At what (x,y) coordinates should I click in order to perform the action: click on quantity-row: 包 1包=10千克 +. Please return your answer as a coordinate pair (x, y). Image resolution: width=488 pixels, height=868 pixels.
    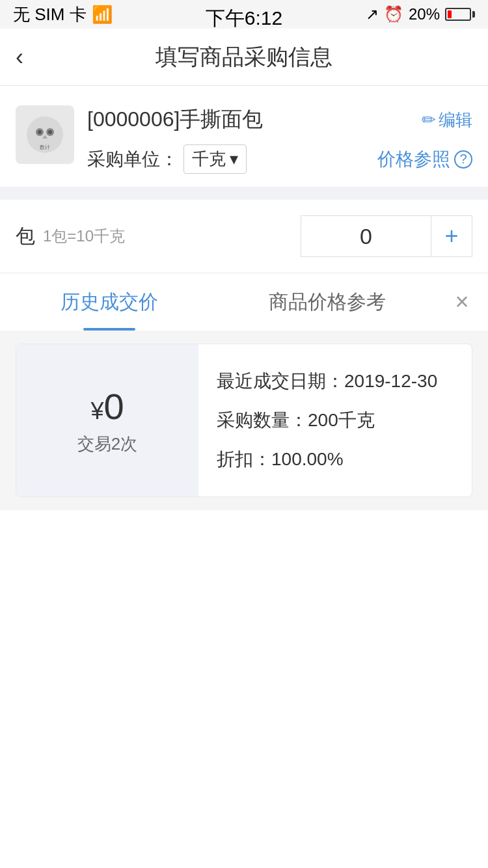
    Looking at the image, I should click on (244, 236).